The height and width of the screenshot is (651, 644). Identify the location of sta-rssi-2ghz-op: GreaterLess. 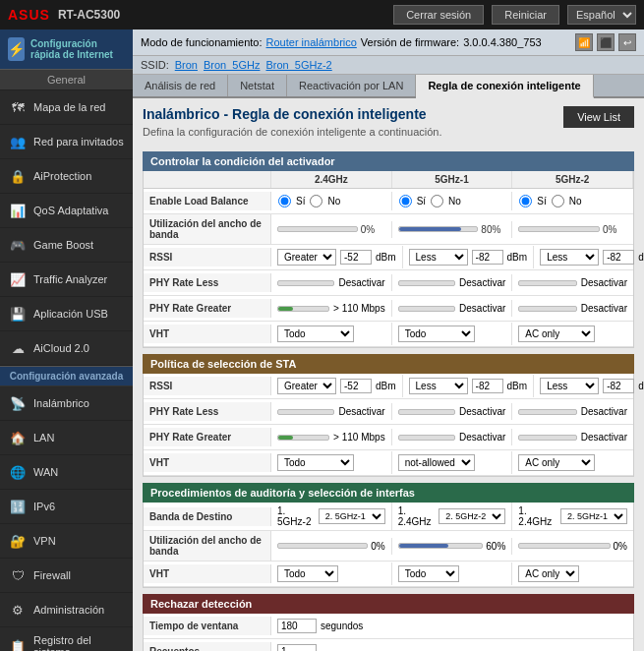
(307, 385).